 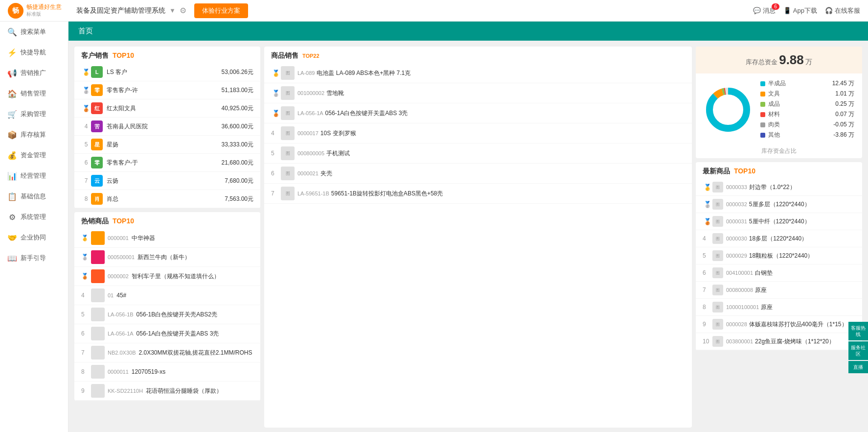 I want to click on lightning-icon: ⚡, so click(x=12, y=52).